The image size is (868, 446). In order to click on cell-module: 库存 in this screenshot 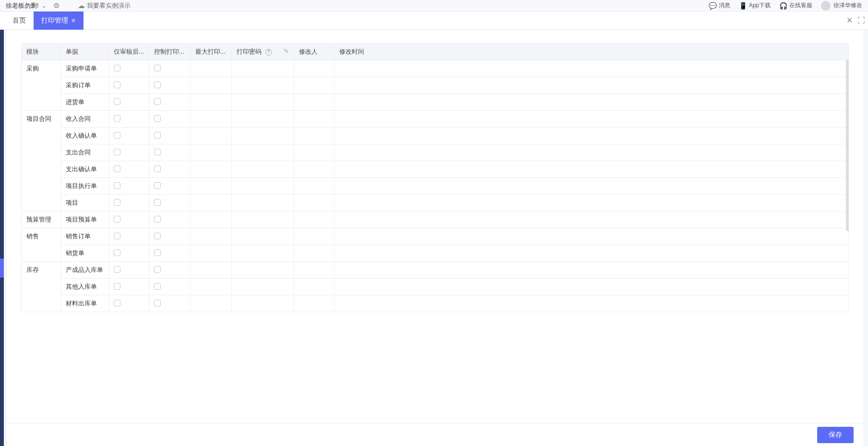, I will do `click(41, 287)`.